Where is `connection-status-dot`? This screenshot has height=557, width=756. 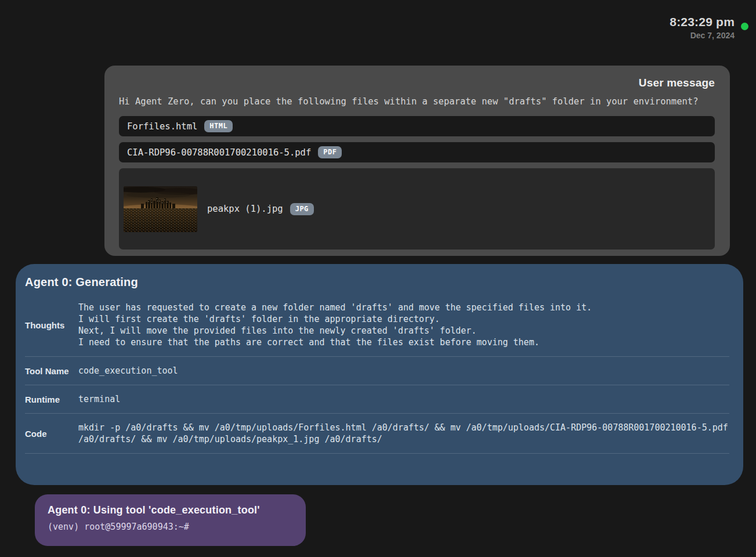
connection-status-dot is located at coordinates (745, 27).